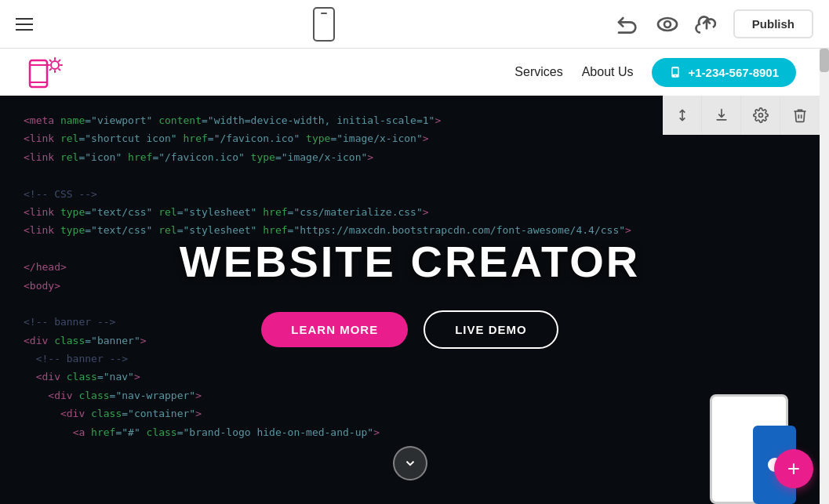 This screenshot has width=829, height=504. I want to click on scroll-down-button, so click(410, 463).